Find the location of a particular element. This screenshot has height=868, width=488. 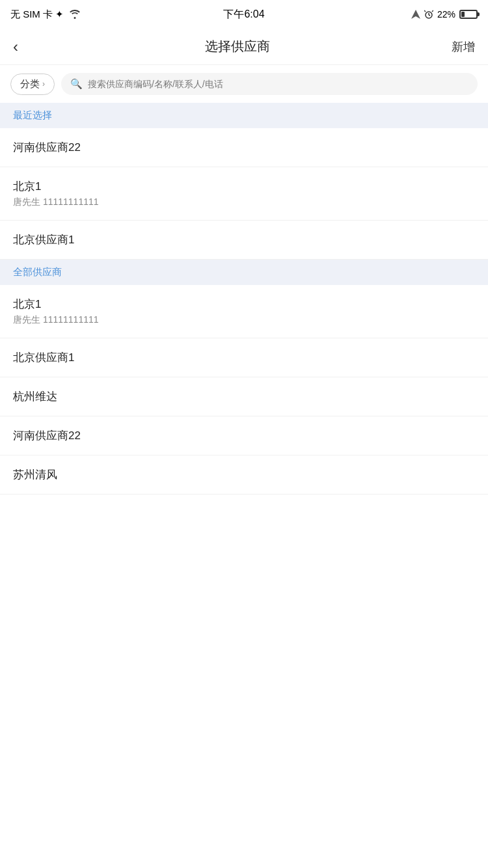

nav-bar: ‹ 选择供应商 新增 is located at coordinates (244, 47).